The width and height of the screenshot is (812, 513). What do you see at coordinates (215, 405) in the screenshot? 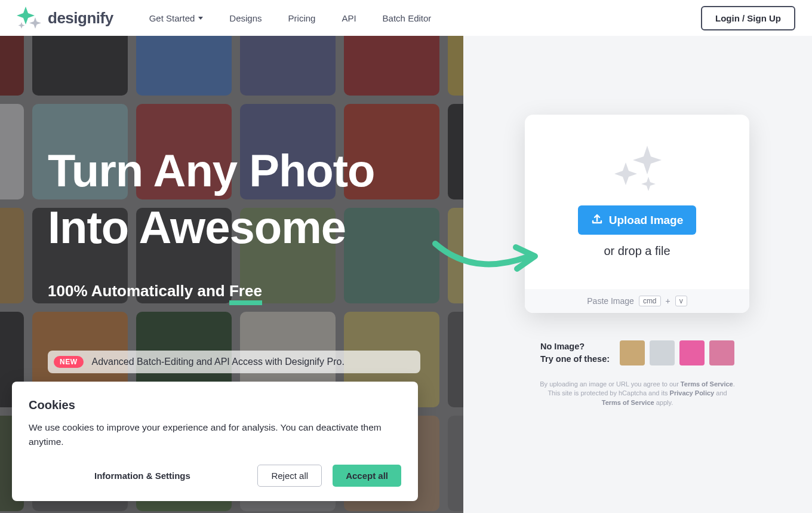
I see `cookie-title: Cookies` at bounding box center [215, 405].